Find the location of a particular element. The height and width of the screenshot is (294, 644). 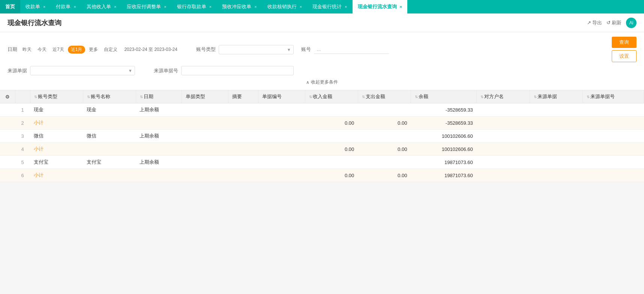

nav-close-cunqu: × is located at coordinates (210, 7).